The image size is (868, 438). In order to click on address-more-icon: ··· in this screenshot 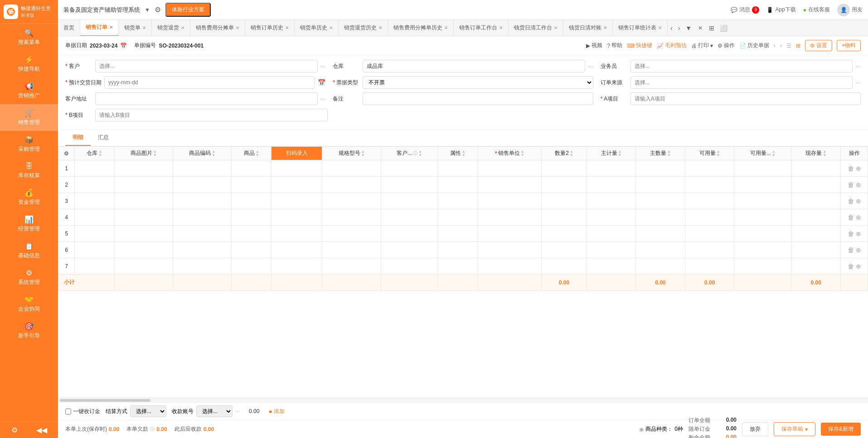, I will do `click(323, 99)`.